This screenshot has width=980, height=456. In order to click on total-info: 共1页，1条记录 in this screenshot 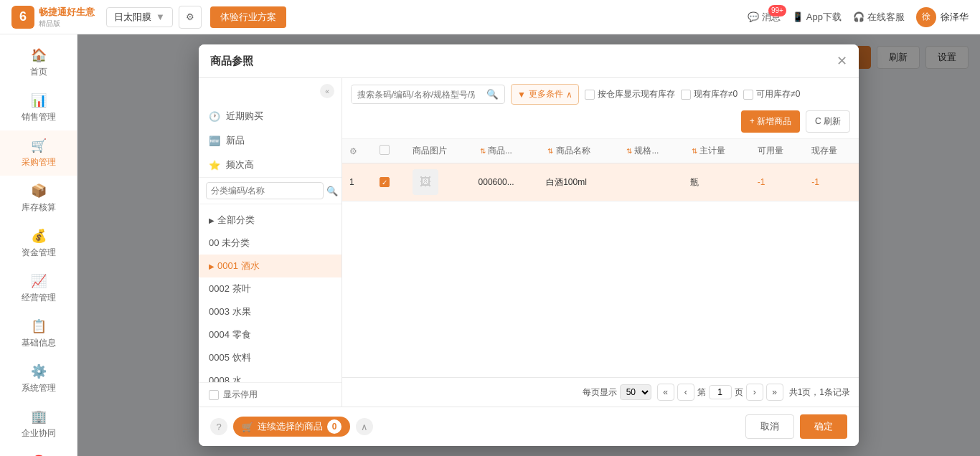, I will do `click(819, 393)`.